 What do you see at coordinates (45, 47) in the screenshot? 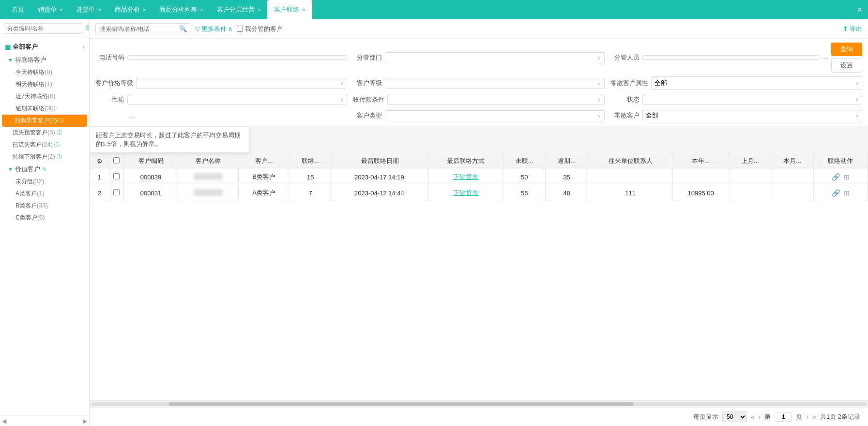
I see `sidebar-all-customers: ▦ 全部客户 ›` at bounding box center [45, 47].